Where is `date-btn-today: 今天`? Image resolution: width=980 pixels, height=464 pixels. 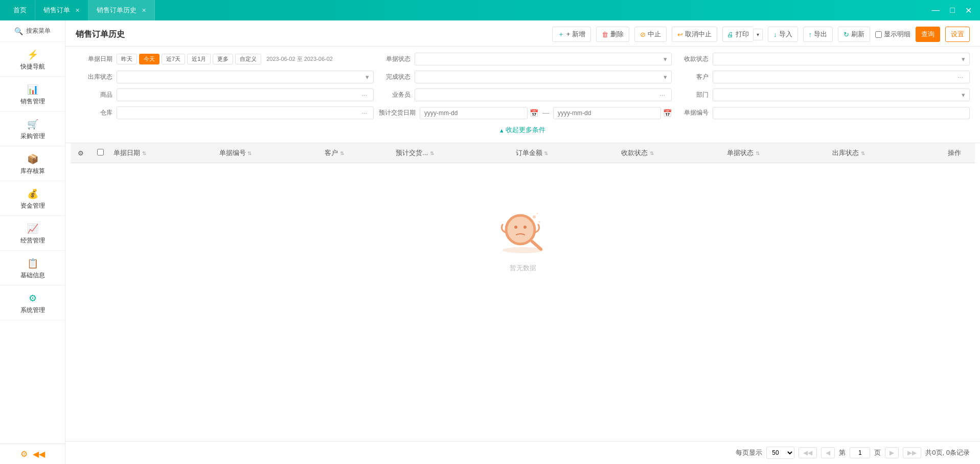 date-btn-today: 今天 is located at coordinates (149, 59).